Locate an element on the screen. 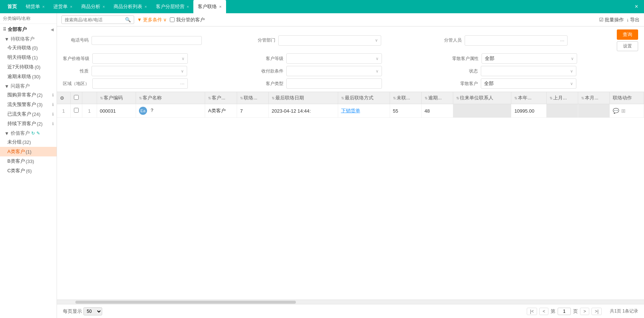 This screenshot has height=318, width=644. search-wrap: 🔍 is located at coordinates (98, 20).